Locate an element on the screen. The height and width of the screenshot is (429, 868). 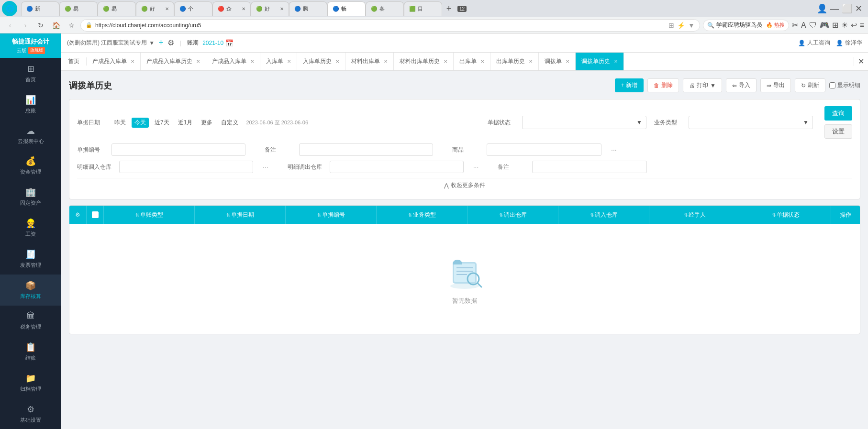
browser-tab-4: 🟢好 ✕ is located at coordinates (155, 9).